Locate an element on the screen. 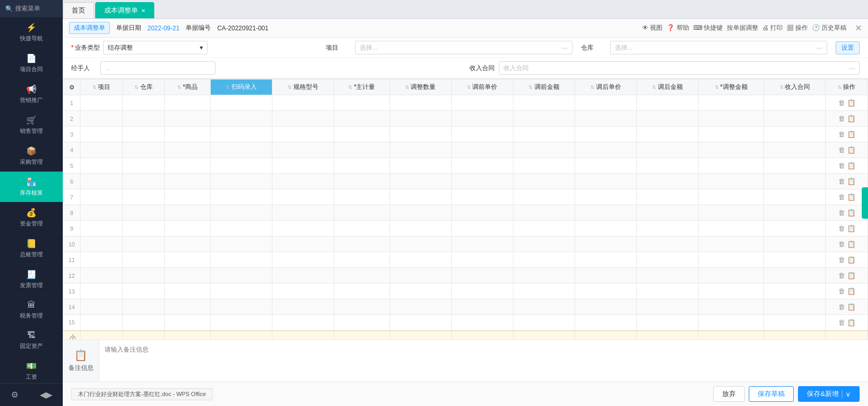  sidebar-search: 🔍 搜索菜单 is located at coordinates (31, 8).